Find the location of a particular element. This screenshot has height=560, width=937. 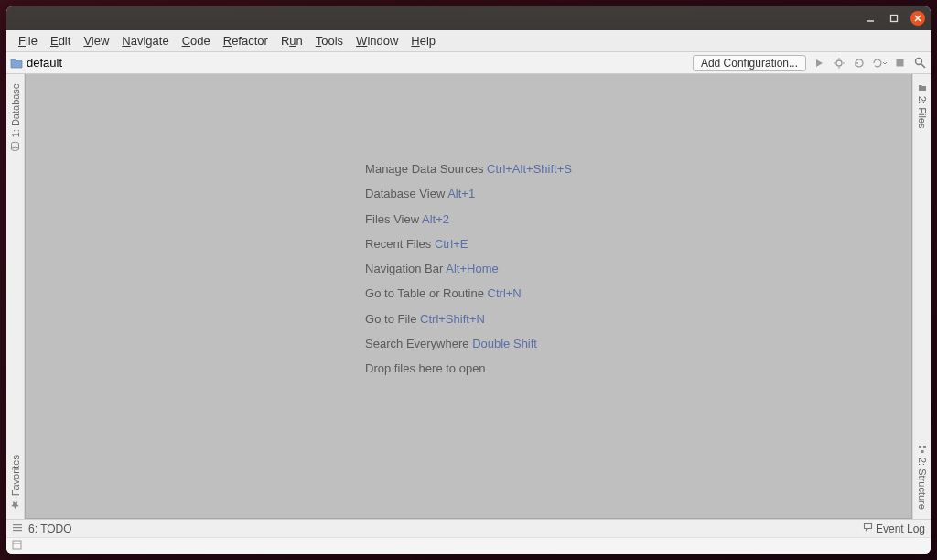

menu-refactor: Refactor is located at coordinates (245, 40).